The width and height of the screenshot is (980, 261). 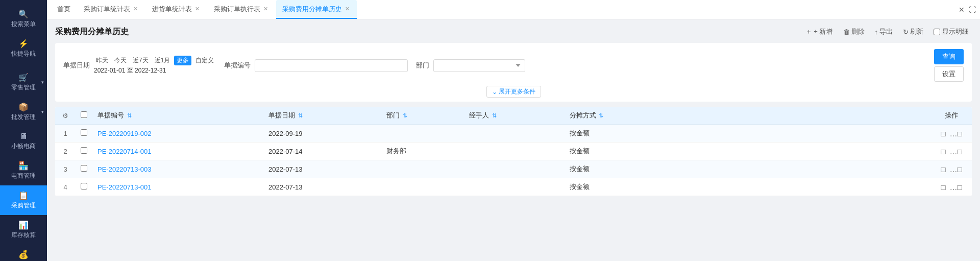 I want to click on sidebar-item-label: 快捷导航, so click(x=23, y=54).